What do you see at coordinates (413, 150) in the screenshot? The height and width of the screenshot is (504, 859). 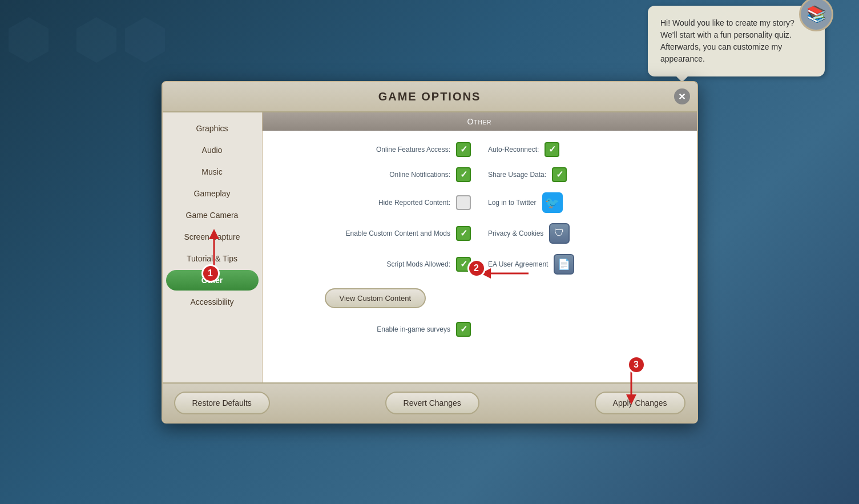 I see `online-features-label: Online Features Access:` at bounding box center [413, 150].